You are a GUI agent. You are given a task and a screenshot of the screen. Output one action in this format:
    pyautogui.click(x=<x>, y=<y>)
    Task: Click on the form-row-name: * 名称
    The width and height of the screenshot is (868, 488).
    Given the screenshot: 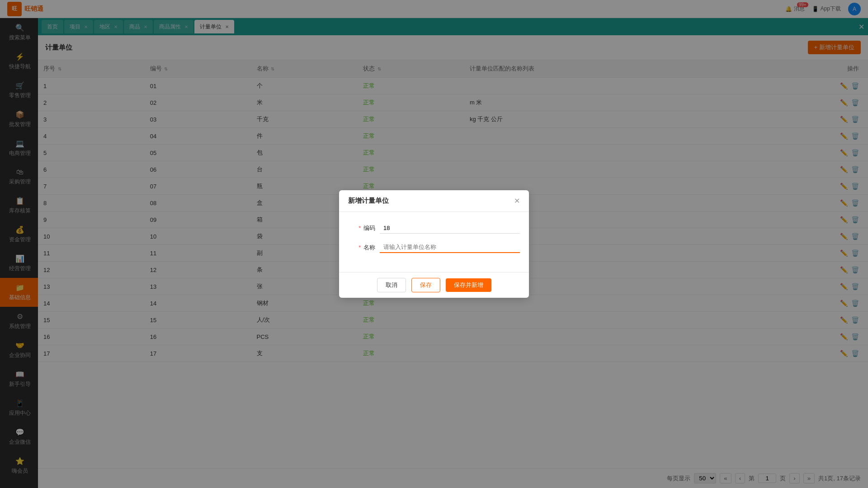 What is the action you would take?
    pyautogui.click(x=434, y=248)
    